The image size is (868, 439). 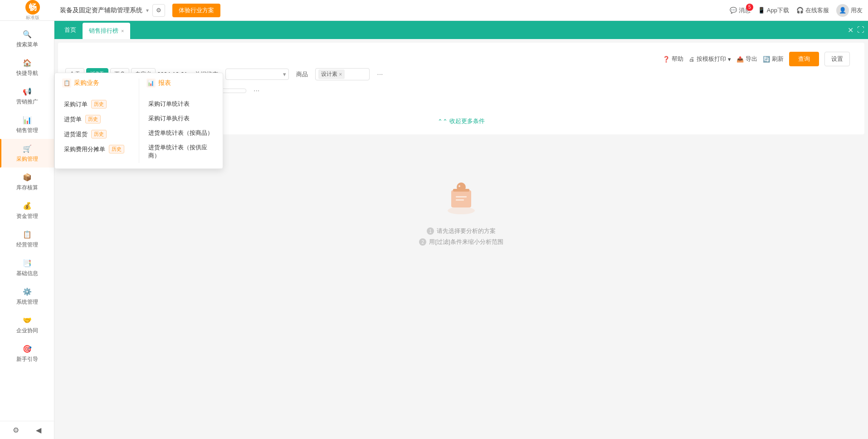 I want to click on purchase-return-item: 进货退货 历史, so click(x=97, y=134).